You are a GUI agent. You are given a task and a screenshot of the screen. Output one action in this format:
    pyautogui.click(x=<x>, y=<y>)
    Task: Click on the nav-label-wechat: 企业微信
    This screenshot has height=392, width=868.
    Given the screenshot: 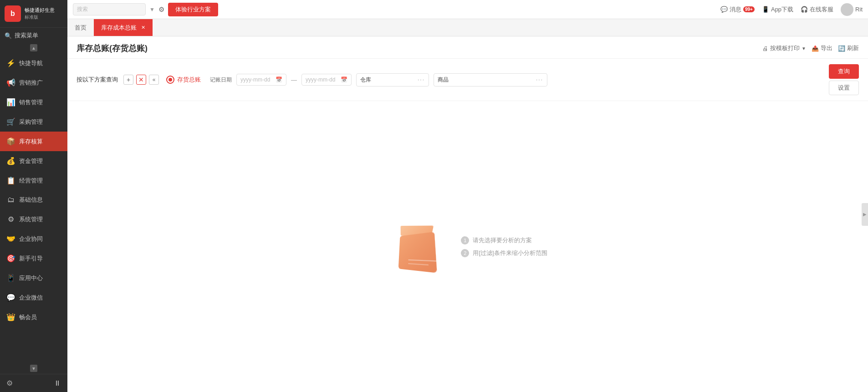 What is the action you would take?
    pyautogui.click(x=31, y=298)
    